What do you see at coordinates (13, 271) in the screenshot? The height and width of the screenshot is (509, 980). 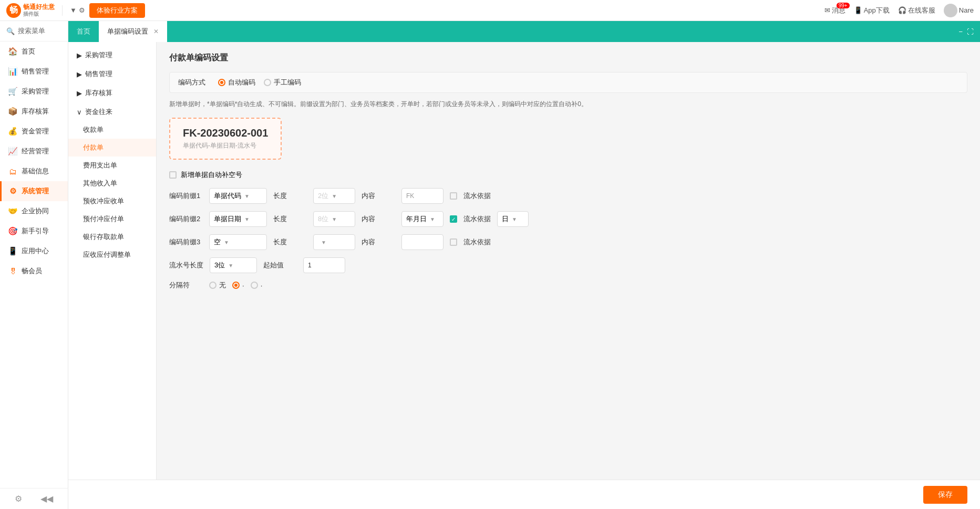 I see `member-icon: 🎖` at bounding box center [13, 271].